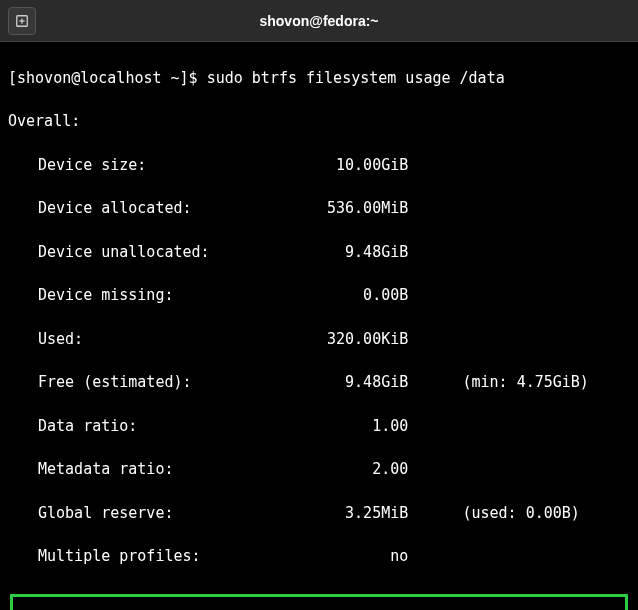  Describe the element at coordinates (319, 383) in the screenshot. I see `overall-row: Free (estimated): 9.48GiB (min: 4.75GiB)` at that location.